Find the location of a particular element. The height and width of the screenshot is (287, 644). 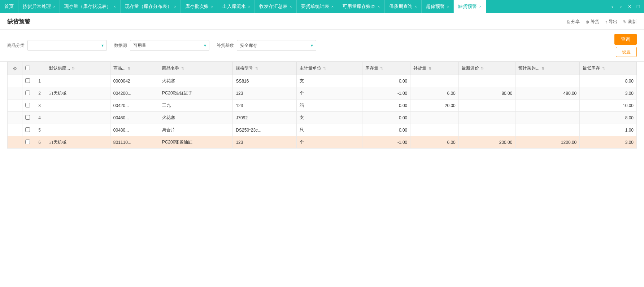

table-header-unit: 主计量单位 ⇅ is located at coordinates (329, 69).